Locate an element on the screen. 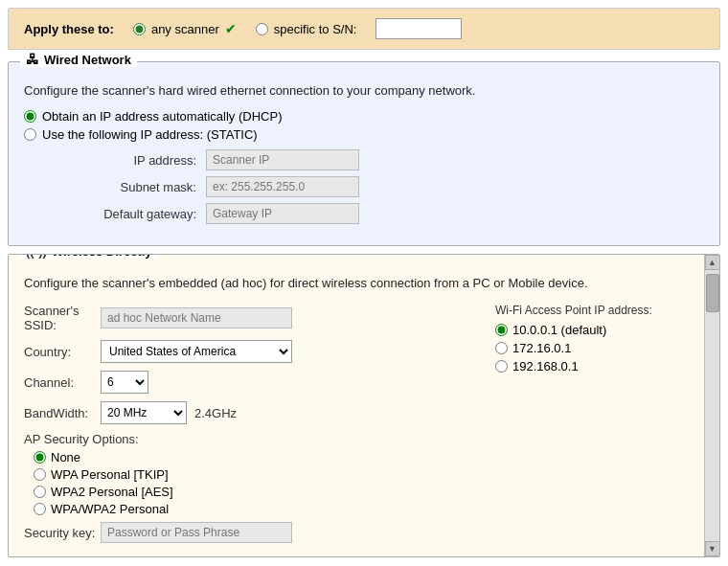  scroll-up-button: ▲ is located at coordinates (713, 262).